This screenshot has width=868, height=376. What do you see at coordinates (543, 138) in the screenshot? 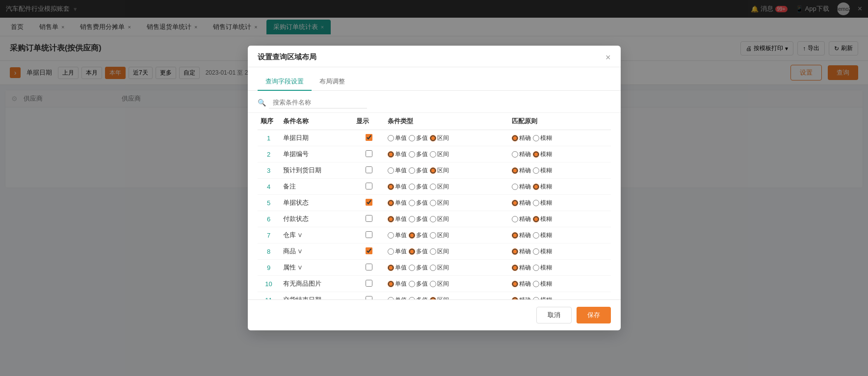
I see `match-option-模糊-0: 模糊` at bounding box center [543, 138].